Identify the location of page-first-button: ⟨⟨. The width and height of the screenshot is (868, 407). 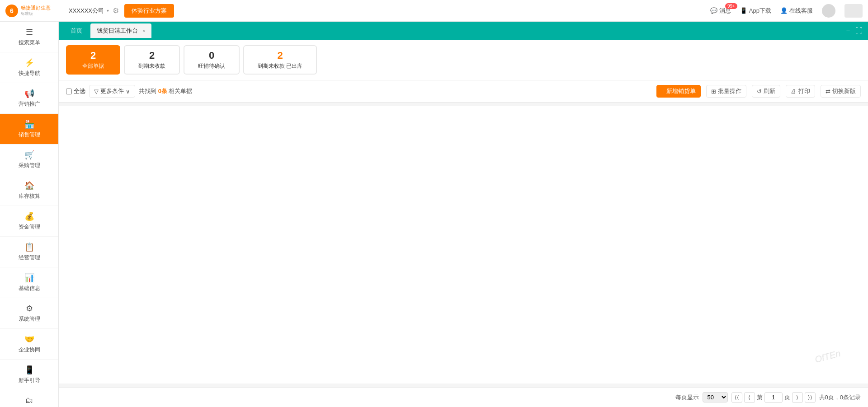
(737, 398).